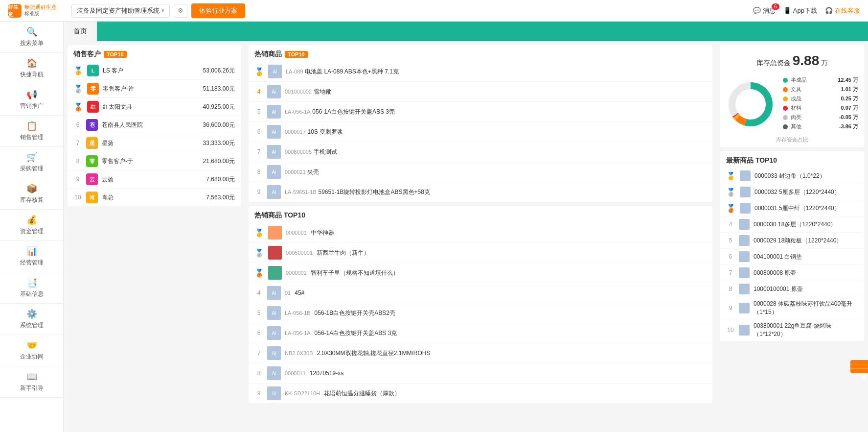 This screenshot has width=868, height=432. What do you see at coordinates (814, 89) in the screenshot?
I see `legend-name-2: 文具` at bounding box center [814, 89].